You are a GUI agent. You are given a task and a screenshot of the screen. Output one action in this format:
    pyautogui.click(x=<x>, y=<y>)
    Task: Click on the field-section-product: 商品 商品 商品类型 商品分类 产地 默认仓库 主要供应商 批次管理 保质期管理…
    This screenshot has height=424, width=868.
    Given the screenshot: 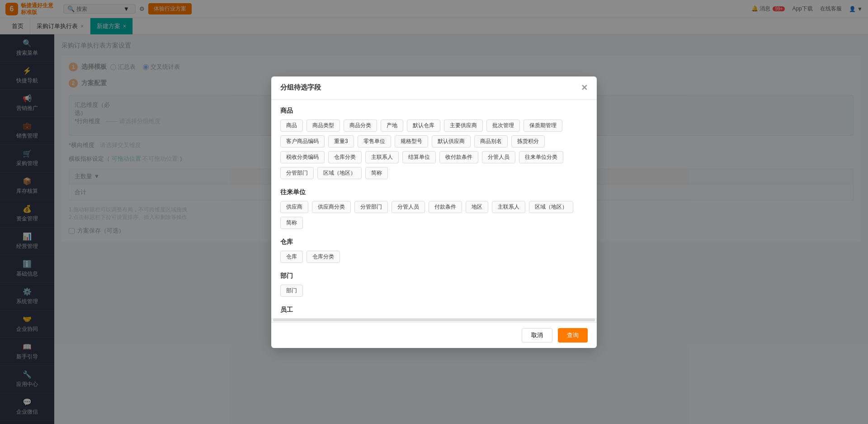 What is the action you would take?
    pyautogui.click(x=434, y=143)
    